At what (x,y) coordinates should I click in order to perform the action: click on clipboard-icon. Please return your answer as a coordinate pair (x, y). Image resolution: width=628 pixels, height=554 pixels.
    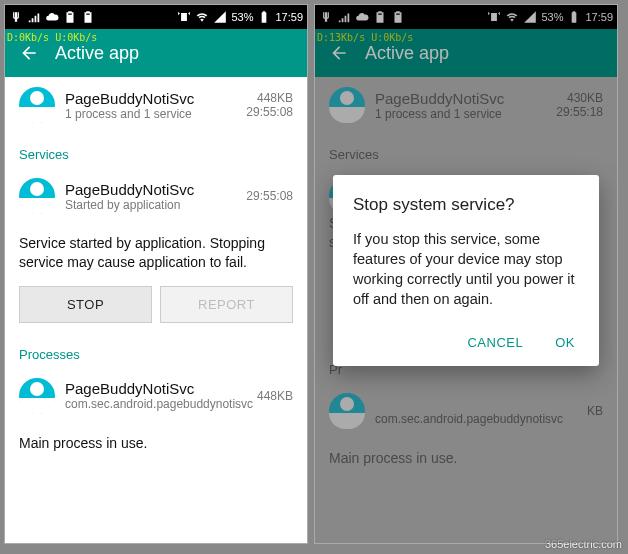
    Looking at the image, I should click on (70, 17).